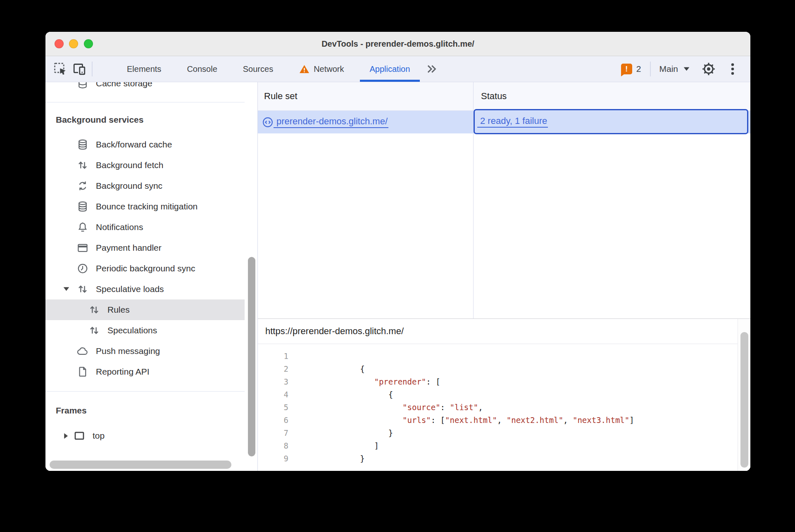 The width and height of the screenshot is (795, 532). I want to click on line-number: 4, so click(276, 395).